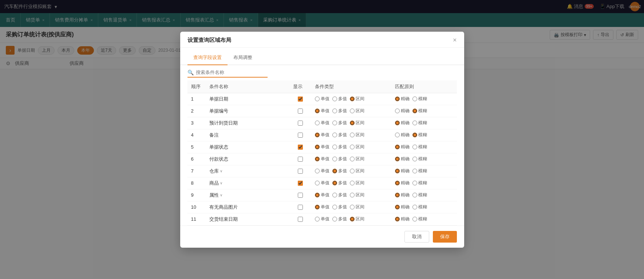 The width and height of the screenshot is (644, 279). What do you see at coordinates (420, 111) in the screenshot?
I see `match-option-模糊-1: 模糊` at bounding box center [420, 111].